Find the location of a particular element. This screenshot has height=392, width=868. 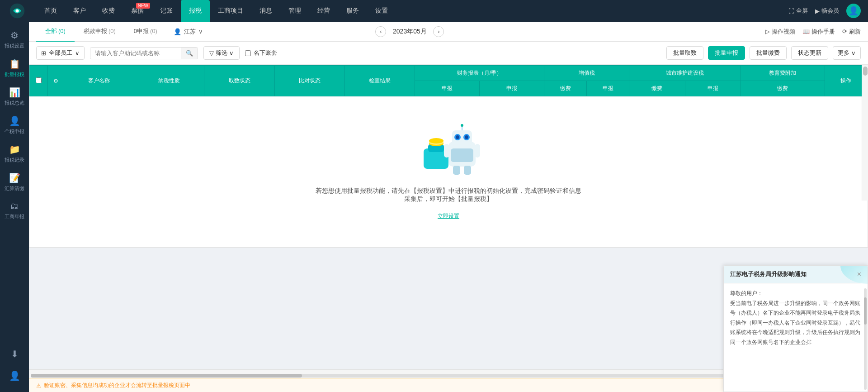

status-update-button: 状态更新 is located at coordinates (810, 53).